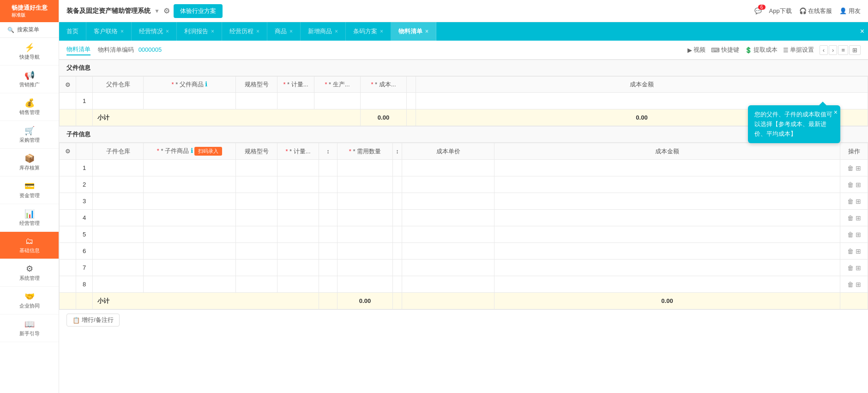  Describe the element at coordinates (858, 201) in the screenshot. I see `copy-row-3: ⊞` at that location.